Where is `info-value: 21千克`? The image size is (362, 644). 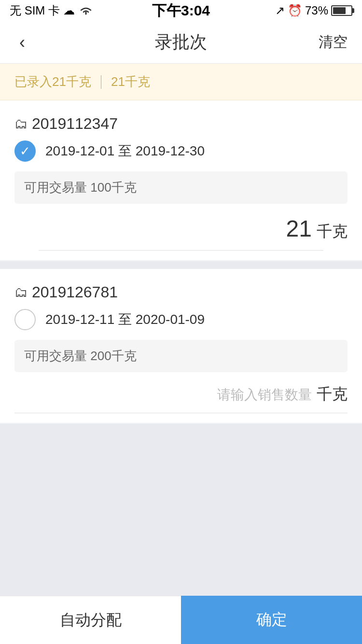 info-value: 21千克 is located at coordinates (130, 82).